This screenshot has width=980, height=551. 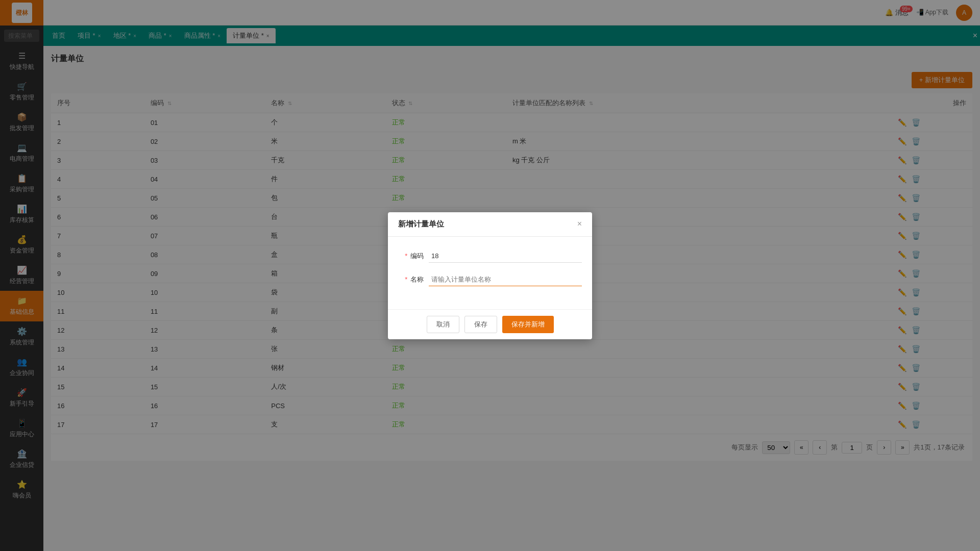 What do you see at coordinates (490, 324) in the screenshot?
I see `modal-footer: 取消 保存 保存并新增` at bounding box center [490, 324].